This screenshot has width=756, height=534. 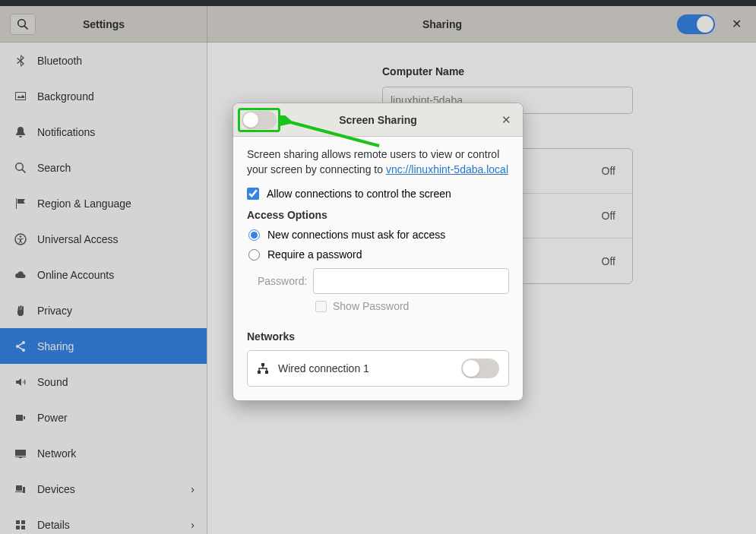 I want to click on annotation-highlight, so click(x=259, y=120).